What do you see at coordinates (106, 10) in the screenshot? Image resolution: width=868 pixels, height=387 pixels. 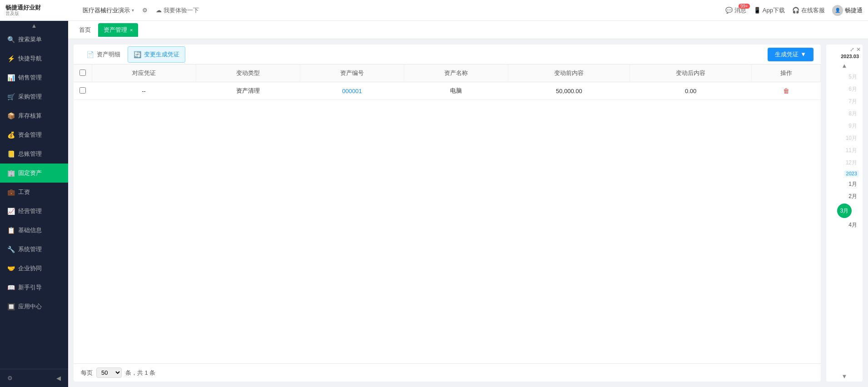 I see `company-name: 医疗器械行业演示` at bounding box center [106, 10].